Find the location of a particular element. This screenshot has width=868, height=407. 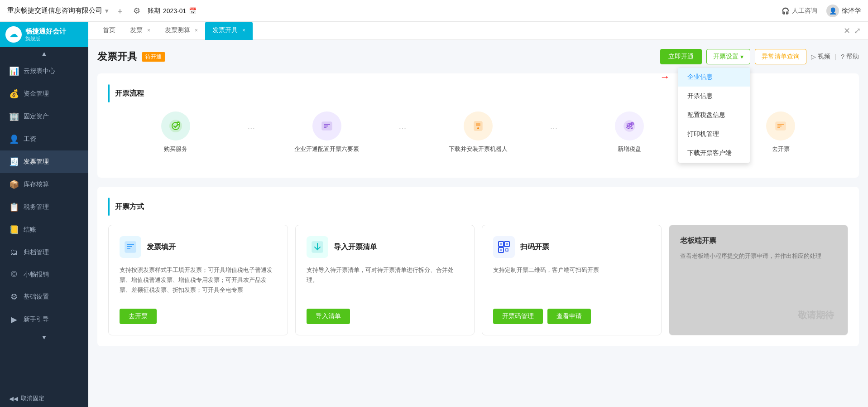

service-label: 人工咨询 is located at coordinates (805, 11).